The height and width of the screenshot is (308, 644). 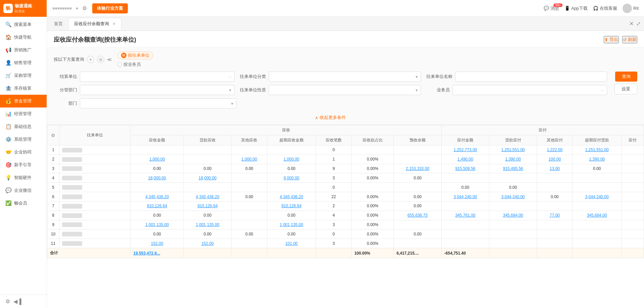 What do you see at coordinates (23, 152) in the screenshot?
I see `sidebar-item-label: 企业协同` at bounding box center [23, 152].